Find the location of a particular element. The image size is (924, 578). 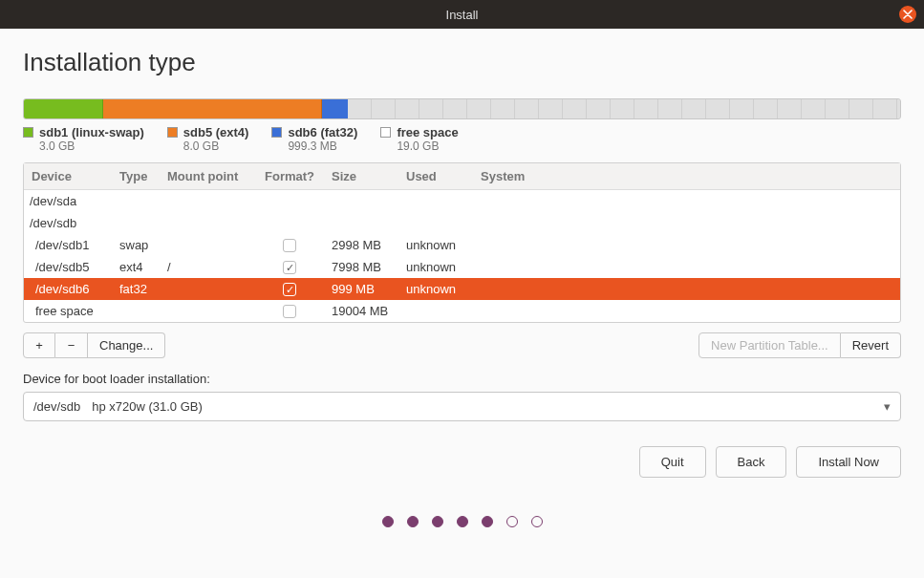

legend-label: sdb5 (ext4) is located at coordinates (216, 132).